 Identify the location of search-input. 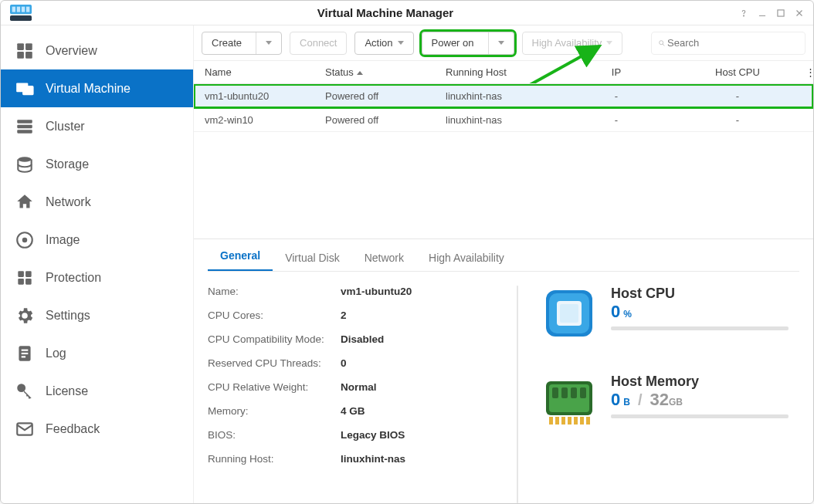
(732, 43).